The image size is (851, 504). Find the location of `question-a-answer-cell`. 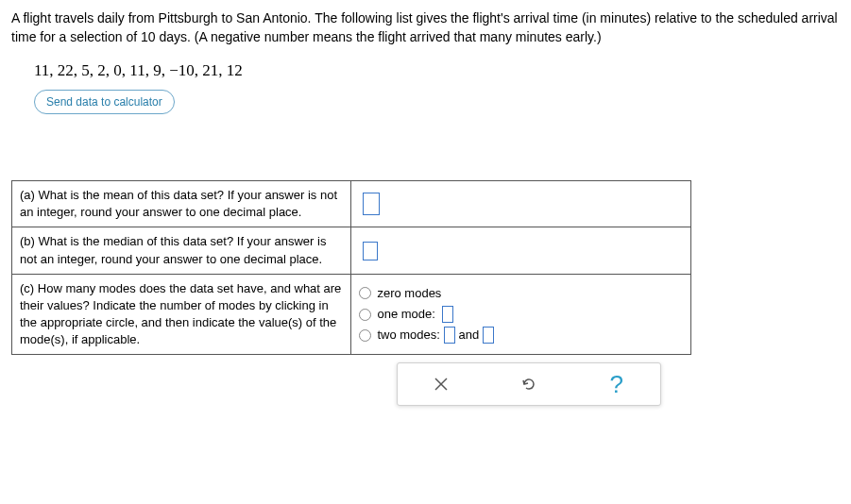

question-a-answer-cell is located at coordinates (521, 204).